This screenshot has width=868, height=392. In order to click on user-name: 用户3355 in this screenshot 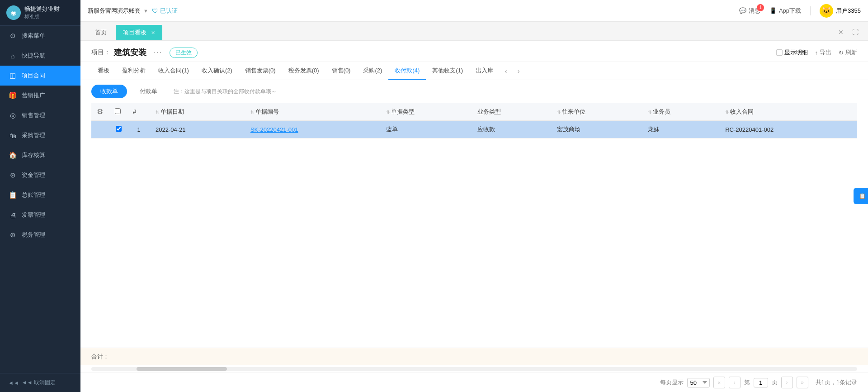, I will do `click(848, 11)`.